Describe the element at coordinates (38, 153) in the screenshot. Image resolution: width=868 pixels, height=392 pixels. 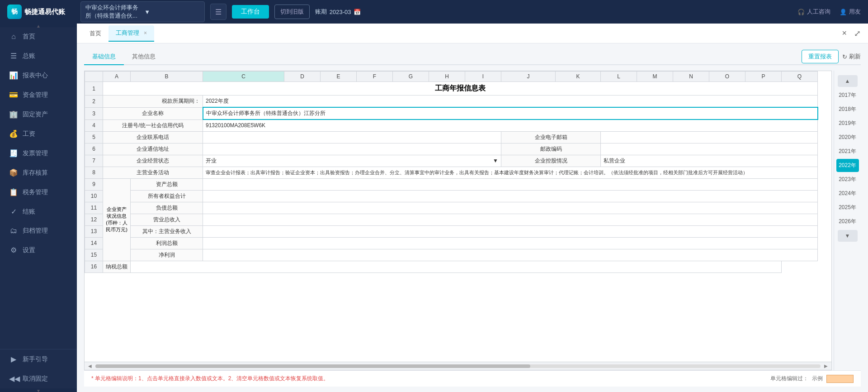
I see `sidebar-item-invoice: 🧾 发票管理` at that location.